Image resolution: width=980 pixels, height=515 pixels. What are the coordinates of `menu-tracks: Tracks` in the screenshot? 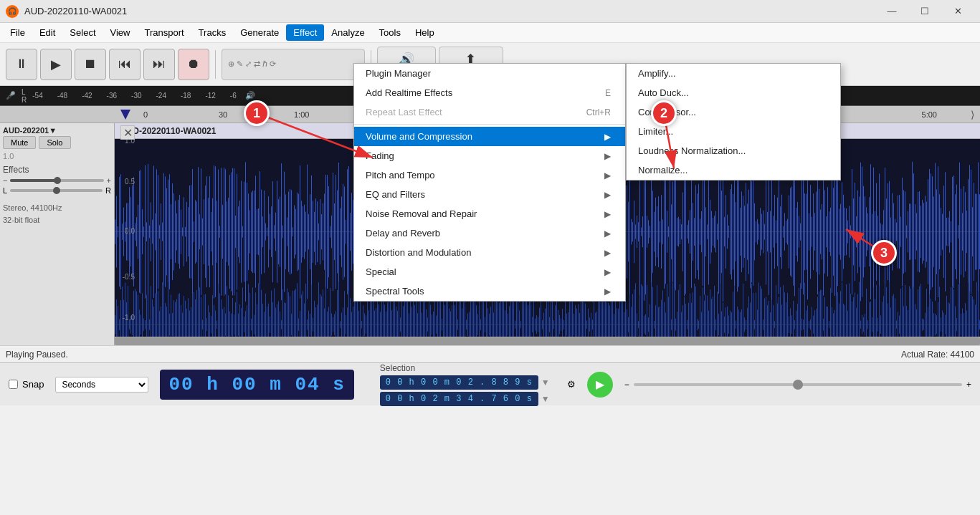 It's located at (212, 33).